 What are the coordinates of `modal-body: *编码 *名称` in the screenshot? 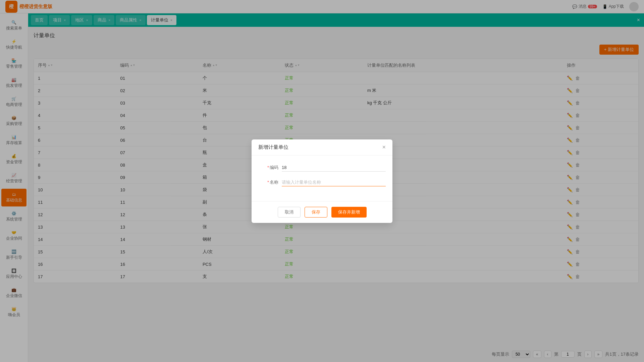 It's located at (322, 178).